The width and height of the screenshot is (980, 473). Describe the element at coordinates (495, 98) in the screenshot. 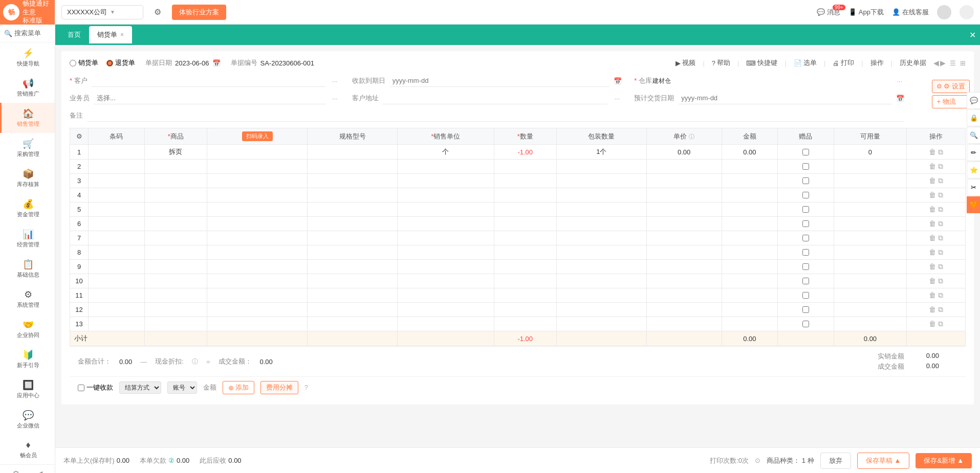

I see `customer-addr-input` at that location.